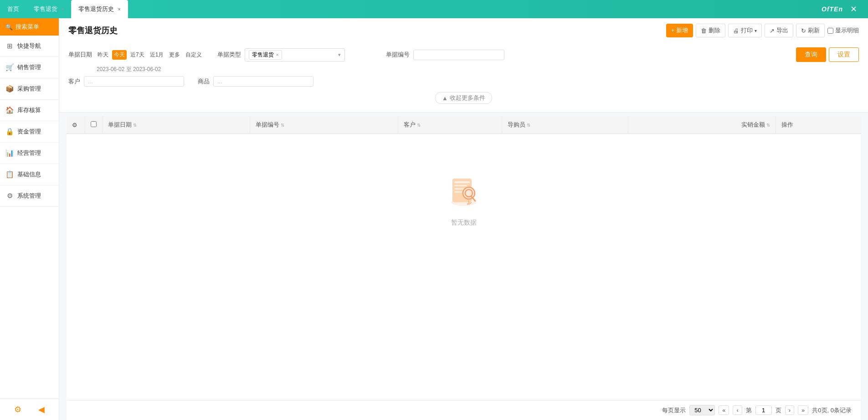 The image size is (868, 420). Describe the element at coordinates (804, 31) in the screenshot. I see `refresh-icon: ↻` at that location.